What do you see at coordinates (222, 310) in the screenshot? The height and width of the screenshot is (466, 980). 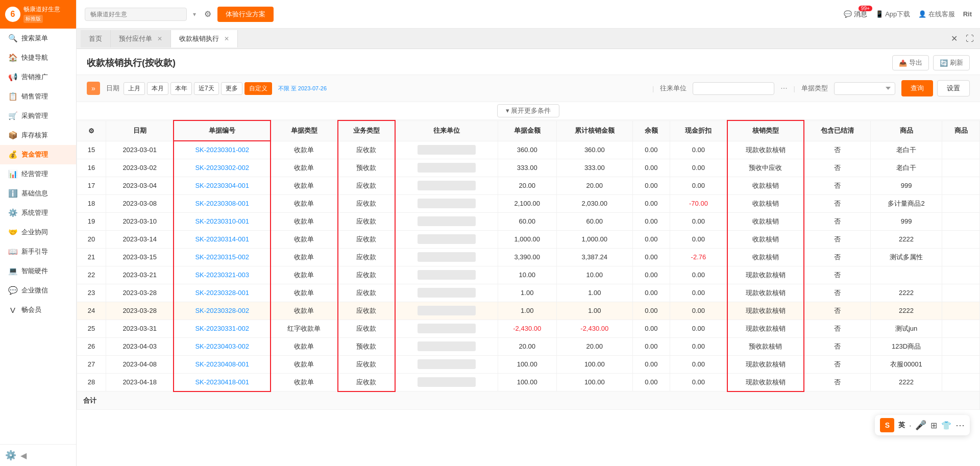 I see `doc-no-link: SK-20230328-002` at bounding box center [222, 310].